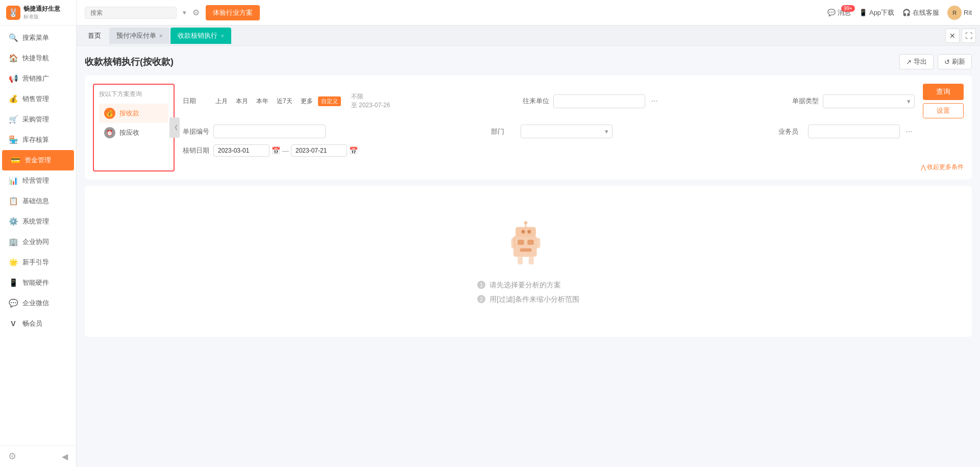  Describe the element at coordinates (906, 12) in the screenshot. I see `service-icon: 🎧` at that location.